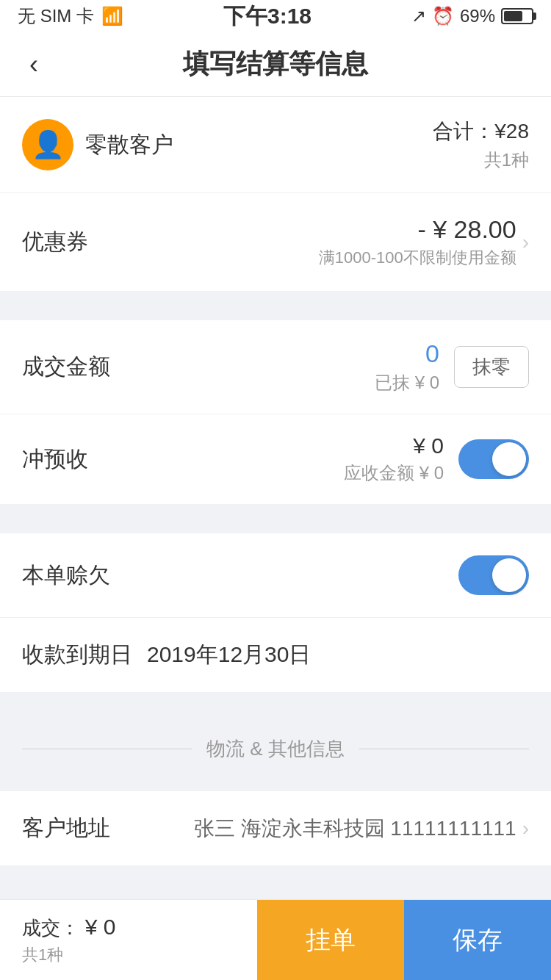 This screenshot has width=551, height=980. I want to click on bottom-deal-amount: ¥ 0, so click(101, 927).